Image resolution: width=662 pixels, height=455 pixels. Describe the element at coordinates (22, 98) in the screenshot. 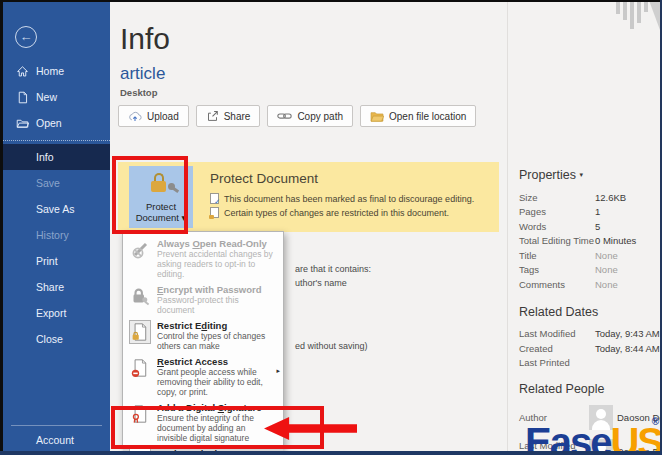

I see `new-document-icon` at that location.